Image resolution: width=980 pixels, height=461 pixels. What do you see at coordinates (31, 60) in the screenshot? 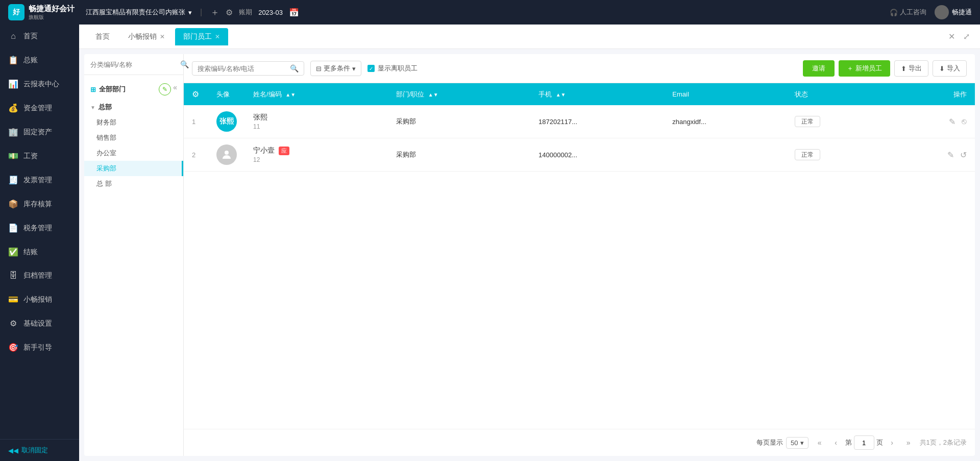
I see `sidebar-label-ledger: 总账` at bounding box center [31, 60].